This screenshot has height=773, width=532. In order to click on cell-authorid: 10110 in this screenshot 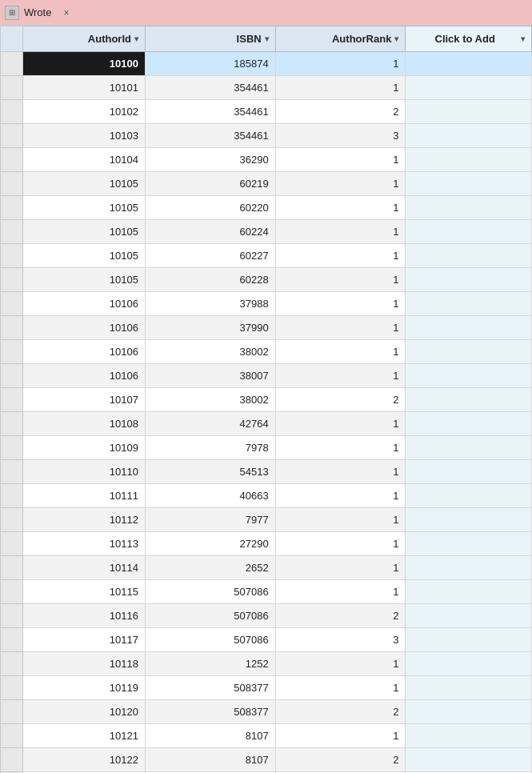, I will do `click(85, 472)`.